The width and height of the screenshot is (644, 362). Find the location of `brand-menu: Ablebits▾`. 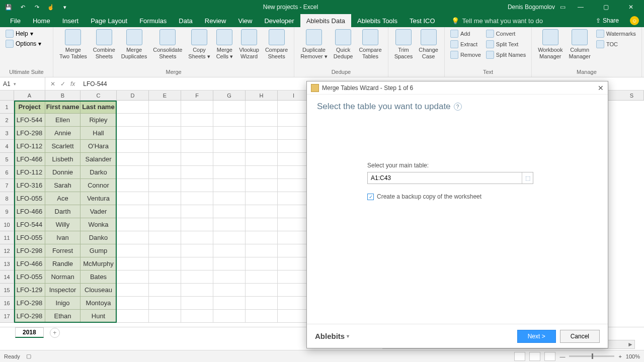

brand-menu: Ablebits▾ is located at coordinates (332, 336).